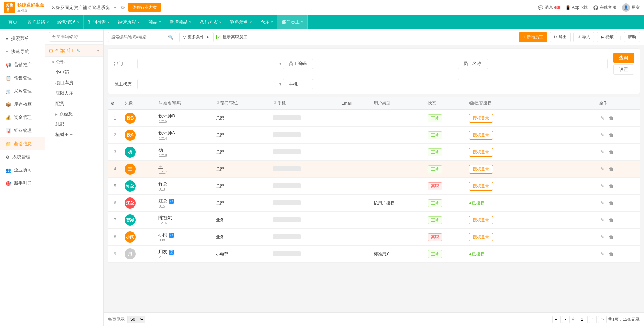  What do you see at coordinates (181, 22) in the screenshot?
I see `tab-add-goods: 新增商品 ×` at bounding box center [181, 22].